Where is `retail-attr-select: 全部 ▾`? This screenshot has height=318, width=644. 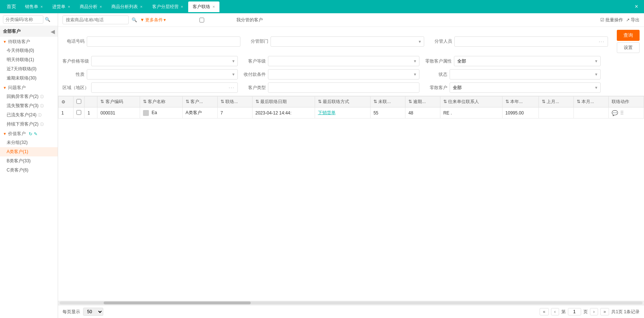 retail-attr-select: 全部 ▾ is located at coordinates (527, 61).